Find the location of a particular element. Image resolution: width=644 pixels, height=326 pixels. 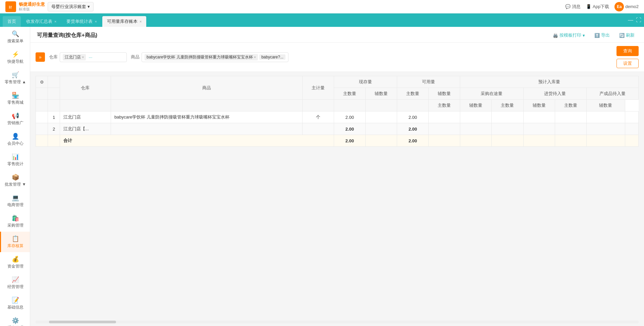

warehouse-more-btn: ··· is located at coordinates (91, 57).